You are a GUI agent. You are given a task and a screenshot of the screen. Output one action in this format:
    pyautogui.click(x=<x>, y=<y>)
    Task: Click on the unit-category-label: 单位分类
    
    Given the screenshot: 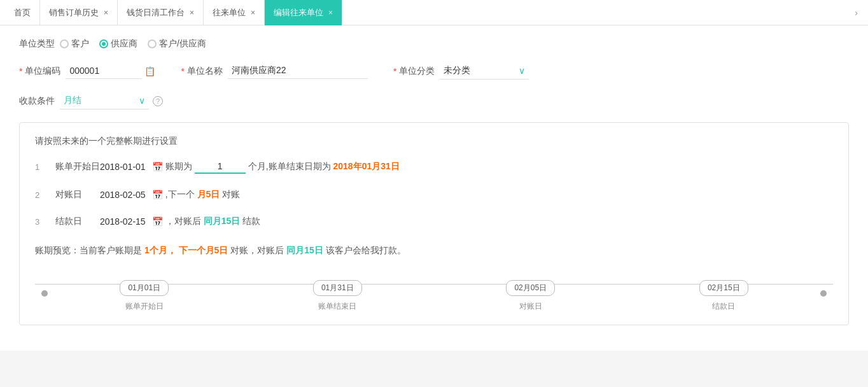 What is the action you would take?
    pyautogui.click(x=417, y=71)
    